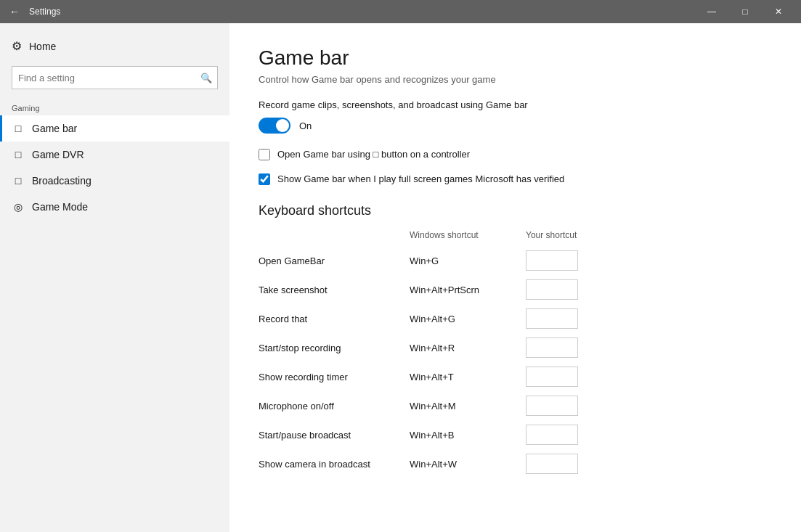 Image resolution: width=801 pixels, height=532 pixels. What do you see at coordinates (115, 207) in the screenshot?
I see `sidebar-item-game-mode: ◎ Game Mode` at bounding box center [115, 207].